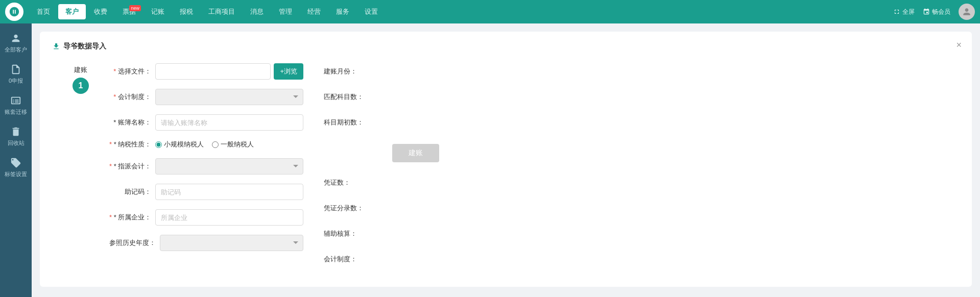 Image resolution: width=980 pixels, height=297 pixels. Describe the element at coordinates (490, 12) in the screenshot. I see `navbar: 首页 客户 收费 票据 new 记账 报税 工商项目 消息 管理 经营 服务 设…` at that location.